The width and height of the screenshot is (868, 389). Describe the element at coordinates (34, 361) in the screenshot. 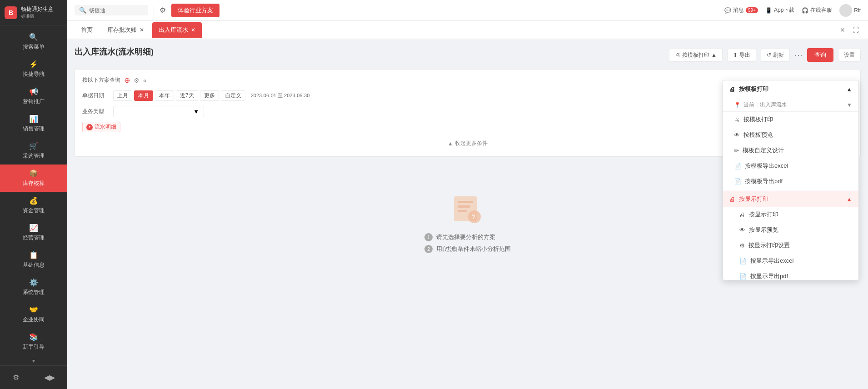

I see `sidebar-scroll-down: ▼` at that location.